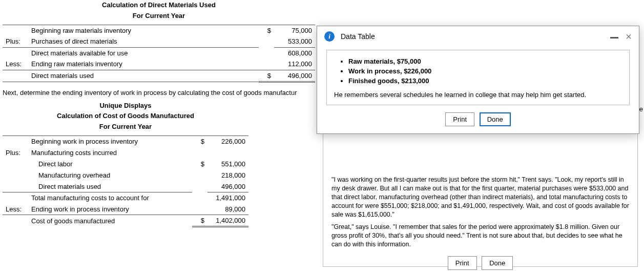  I want to click on row-label: Beginning raw materials inventory, so click(143, 30).